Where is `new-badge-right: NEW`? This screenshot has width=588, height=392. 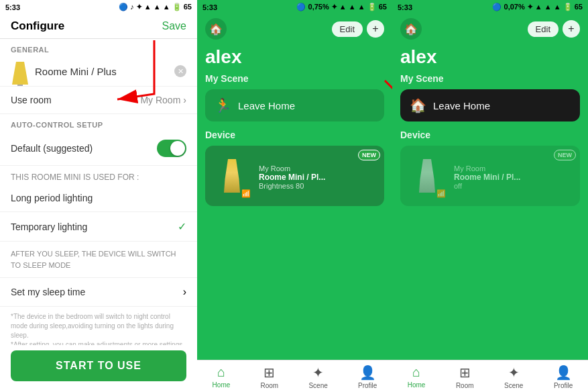 new-badge-right: NEW is located at coordinates (565, 155).